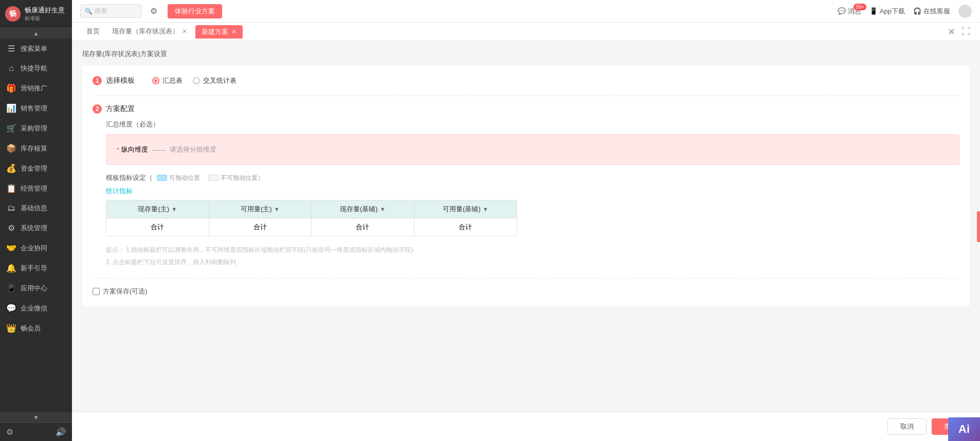 This screenshot has width=980, height=441. Describe the element at coordinates (118, 150) in the screenshot. I see `required-mark: *` at that location.